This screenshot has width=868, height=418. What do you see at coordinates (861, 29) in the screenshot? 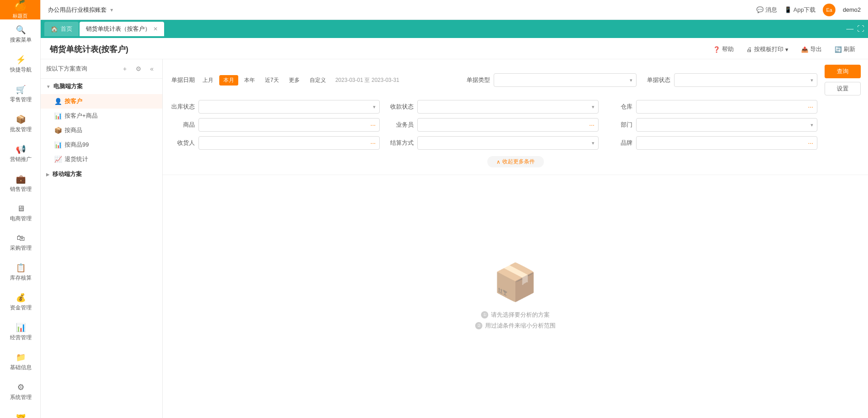
I see `tab-maximize-icon: ⛶` at bounding box center [861, 29].